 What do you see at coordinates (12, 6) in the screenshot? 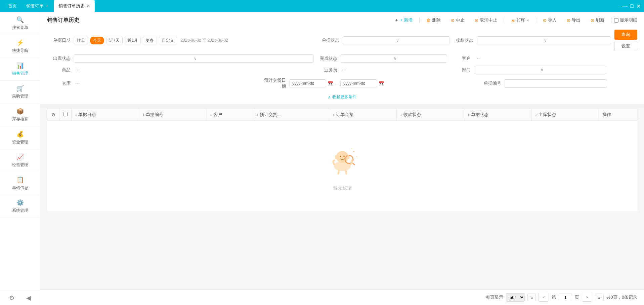
I see `tab-home: 首页` at bounding box center [12, 6].